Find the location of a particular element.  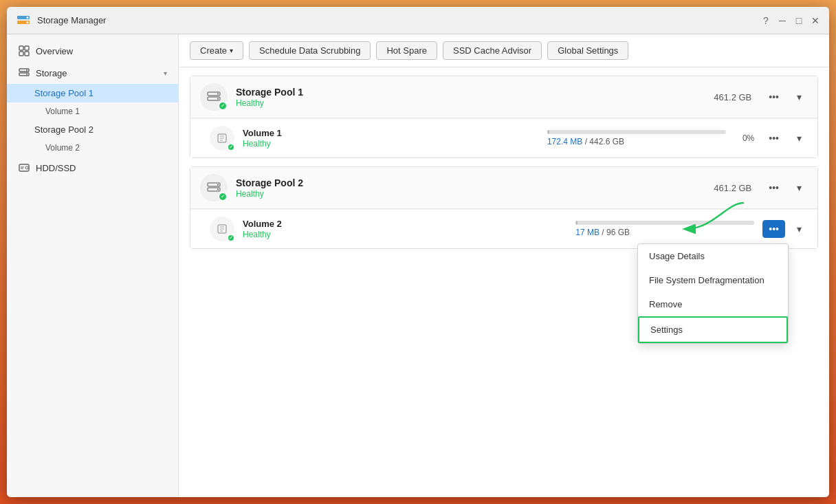

ssd-cache-advisor-button: SSD Cache Advisor is located at coordinates (492, 51).